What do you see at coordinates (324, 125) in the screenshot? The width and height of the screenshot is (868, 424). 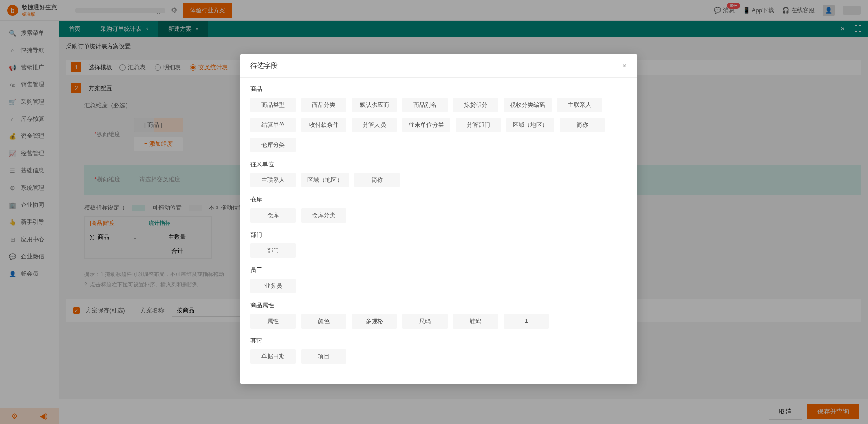 I see `field-tag: 收付款条件` at bounding box center [324, 125].